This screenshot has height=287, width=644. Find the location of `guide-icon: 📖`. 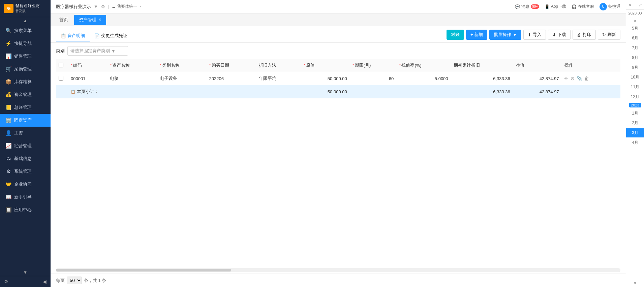

guide-icon: 📖 is located at coordinates (8, 197).